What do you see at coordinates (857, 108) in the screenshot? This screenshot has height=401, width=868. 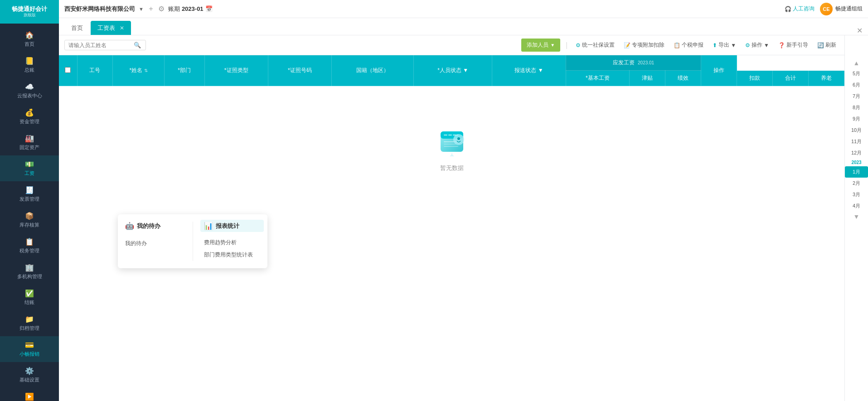 I see `month-item-8: 8月` at bounding box center [857, 108].